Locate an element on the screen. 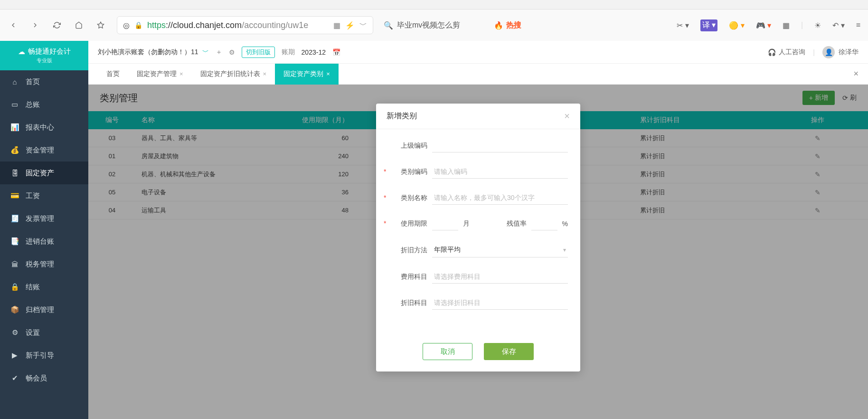  tax-icon: 🏛 is located at coordinates (15, 264).